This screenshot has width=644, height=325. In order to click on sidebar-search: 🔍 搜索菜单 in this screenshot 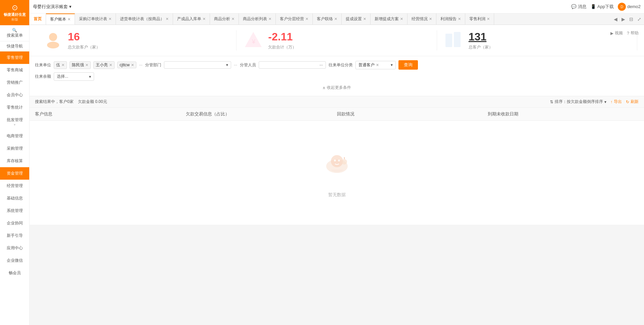, I will do `click(15, 33)`.